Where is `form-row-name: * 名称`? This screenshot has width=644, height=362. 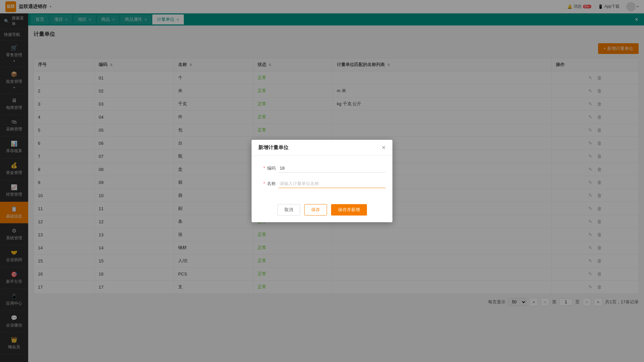 form-row-name: * 名称 is located at coordinates (322, 184).